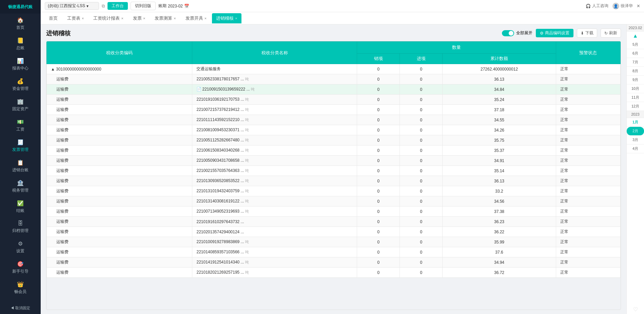 The width and height of the screenshot is (644, 314). Describe the element at coordinates (334, 242) in the screenshot. I see `table-row: 运输费 2210100919278983869 ... 吨 0 0 35.99 …` at that location.